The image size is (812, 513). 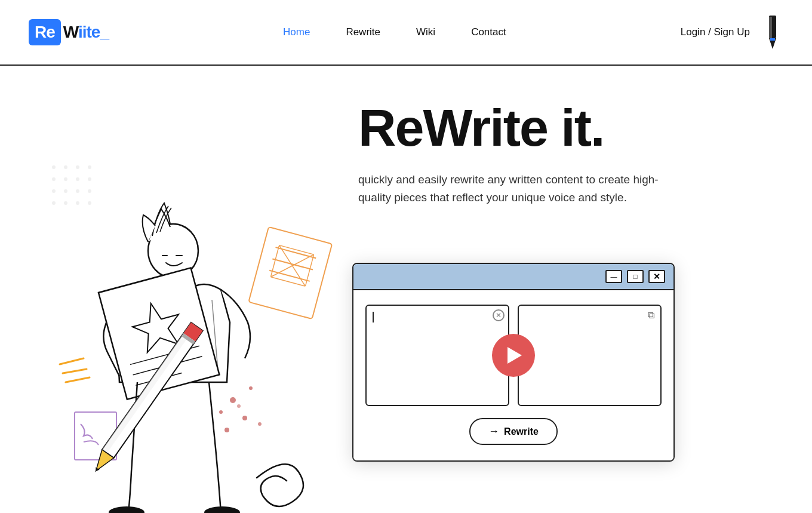 What do you see at coordinates (513, 432) in the screenshot?
I see `rewrite-button-row: → Rewrite` at bounding box center [513, 432].